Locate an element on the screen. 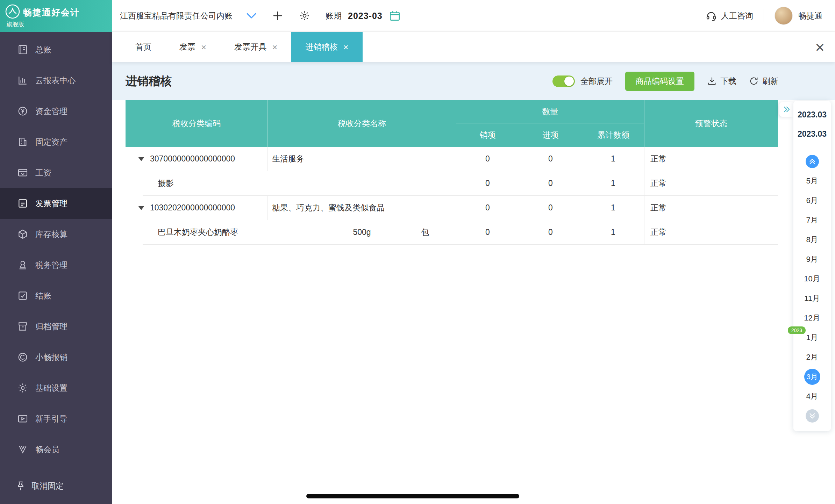 The height and width of the screenshot is (504, 835). account-settings-button is located at coordinates (305, 16).